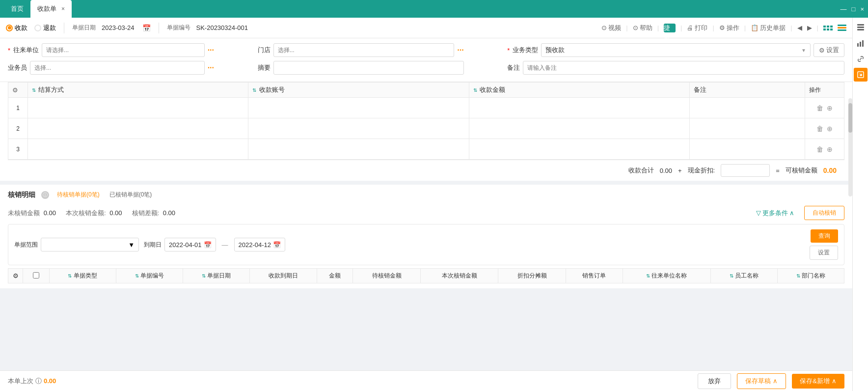 The height and width of the screenshot is (391, 868). What do you see at coordinates (824, 213) in the screenshot?
I see `auto-verify-btn: 自动核销` at bounding box center [824, 213].